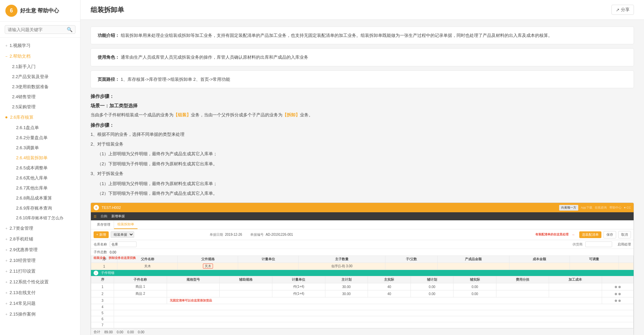 The height and width of the screenshot is (335, 644). I want to click on mock-td-empty7, so click(374, 325).